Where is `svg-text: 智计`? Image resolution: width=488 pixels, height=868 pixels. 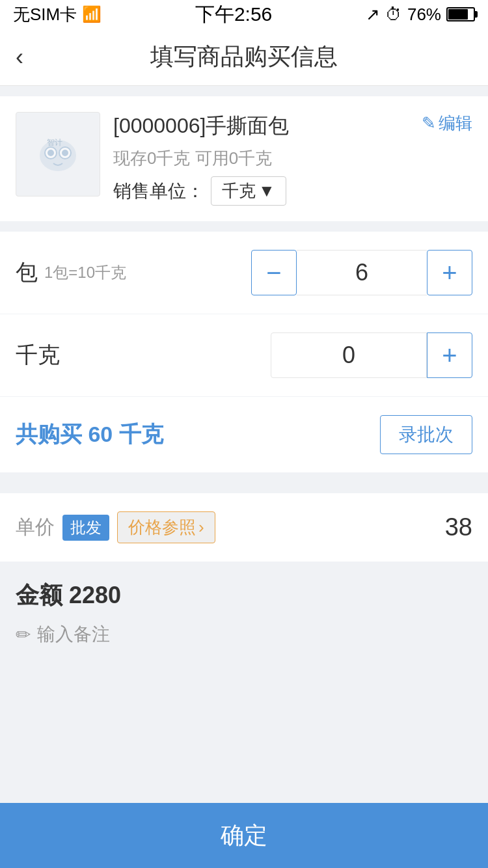
svg-text: 智计 is located at coordinates (55, 142).